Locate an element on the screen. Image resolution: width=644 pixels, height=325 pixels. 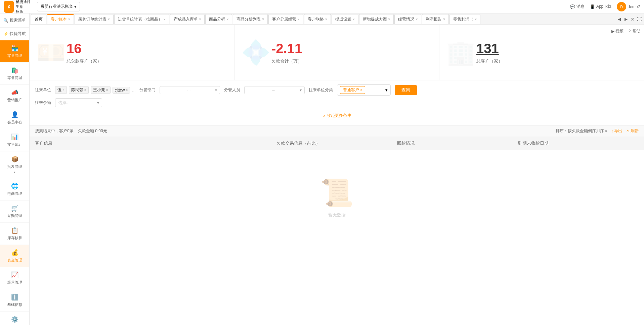
table-col-debt-info: 欠款交易信息（占比） is located at coordinates (337, 143).